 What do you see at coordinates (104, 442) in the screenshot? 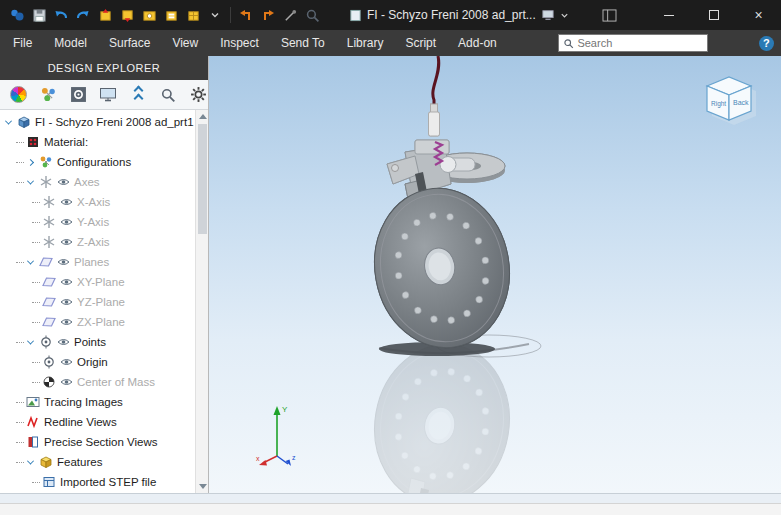
I see `tree-item-precise-section-views: Precise Section Views` at bounding box center [104, 442].